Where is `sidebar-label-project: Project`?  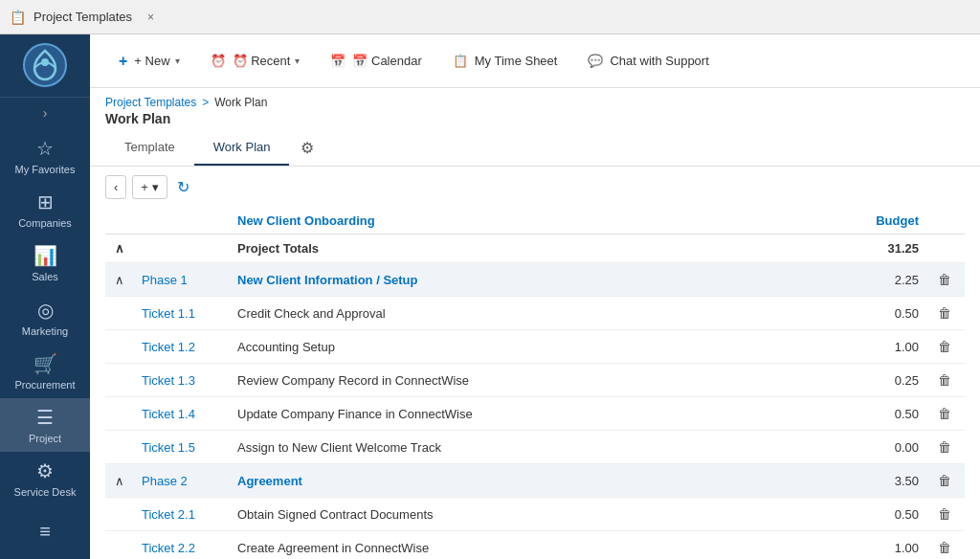 sidebar-label-project: Project is located at coordinates (45, 438).